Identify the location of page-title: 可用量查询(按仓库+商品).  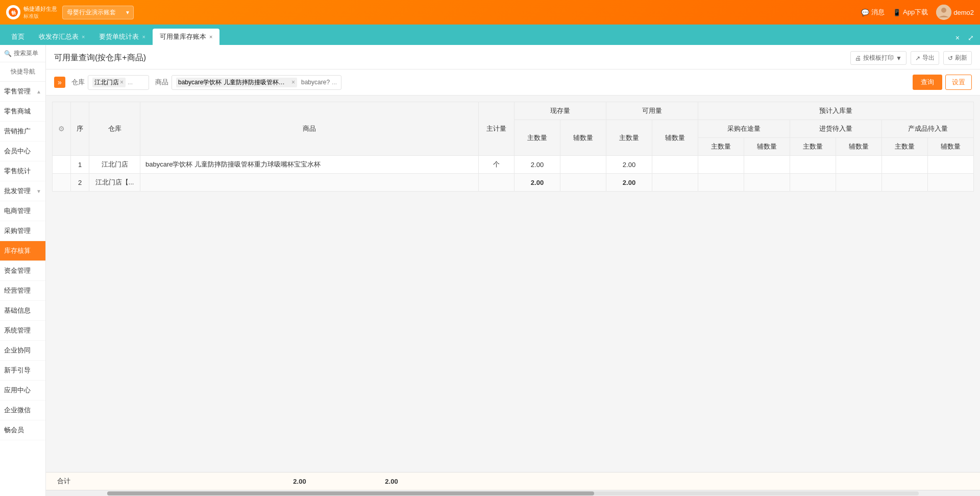
(100, 58).